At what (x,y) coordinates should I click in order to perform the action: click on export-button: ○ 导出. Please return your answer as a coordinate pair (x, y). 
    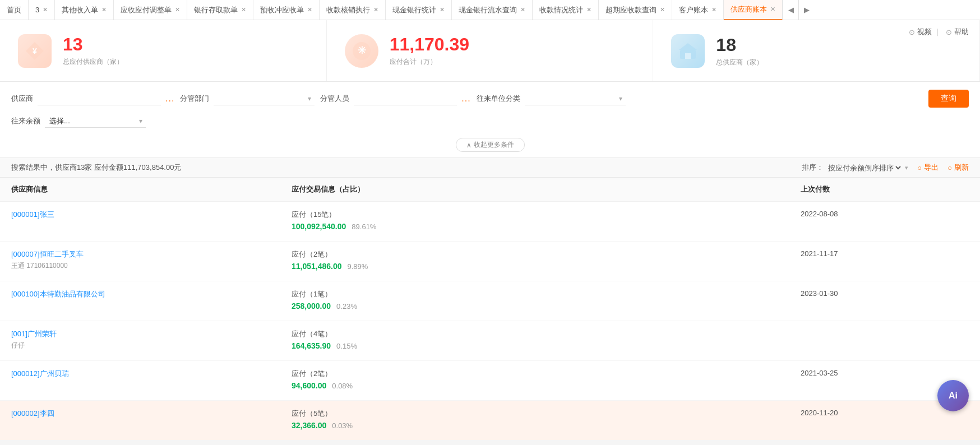
    Looking at the image, I should click on (928, 168).